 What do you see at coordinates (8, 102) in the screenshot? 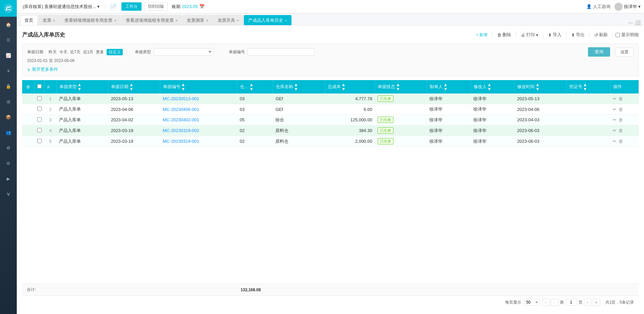
I see `sidebar-item-grid: ⊞` at bounding box center [8, 102].